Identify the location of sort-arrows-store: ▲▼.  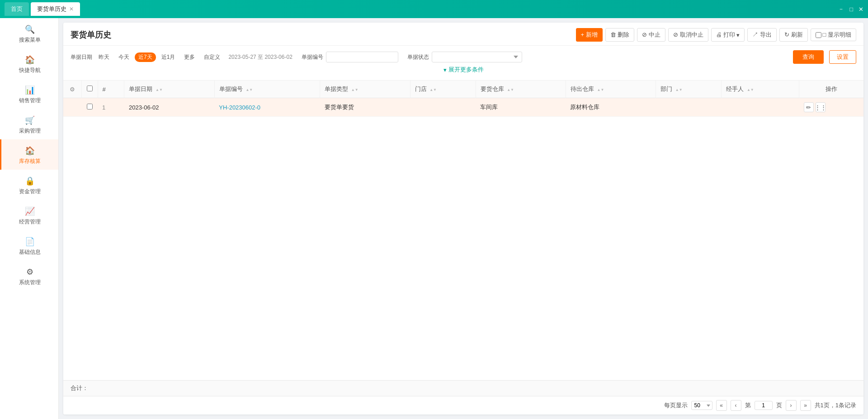
(433, 90).